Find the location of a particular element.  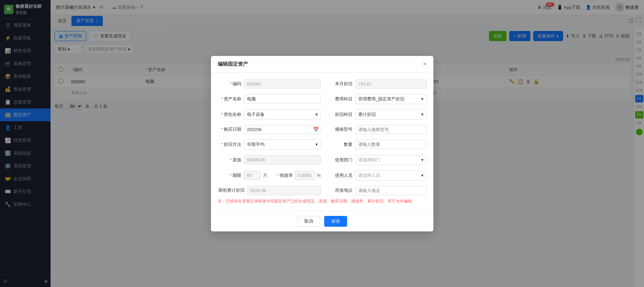

code-label: *编码 is located at coordinates (229, 84).